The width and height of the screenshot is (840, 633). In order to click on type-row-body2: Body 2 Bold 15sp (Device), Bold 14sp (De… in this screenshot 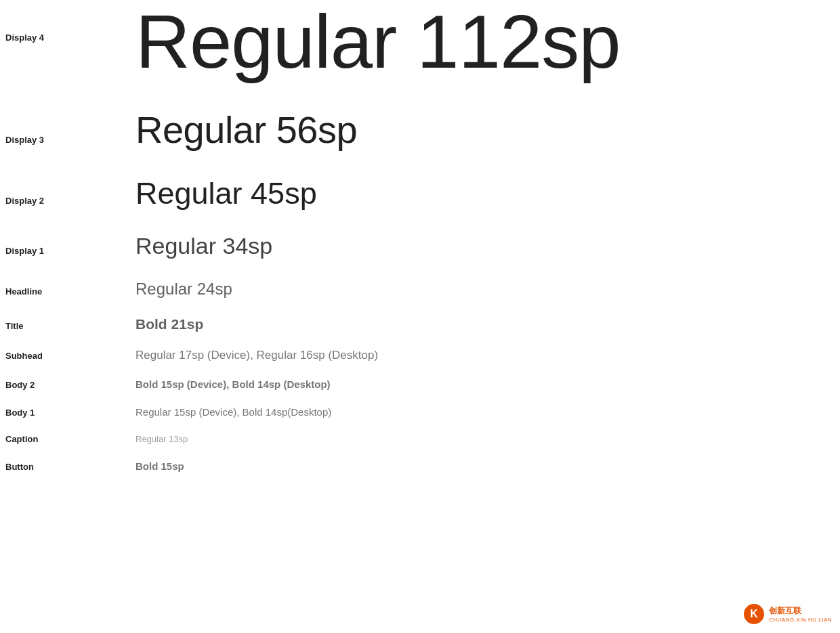, I will do `click(420, 385)`.